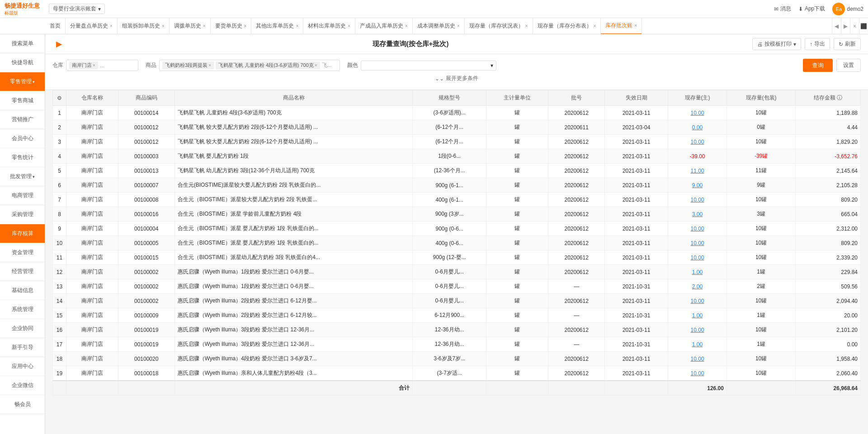  What do you see at coordinates (698, 171) in the screenshot?
I see `row-stock: 11.00` at bounding box center [698, 171].